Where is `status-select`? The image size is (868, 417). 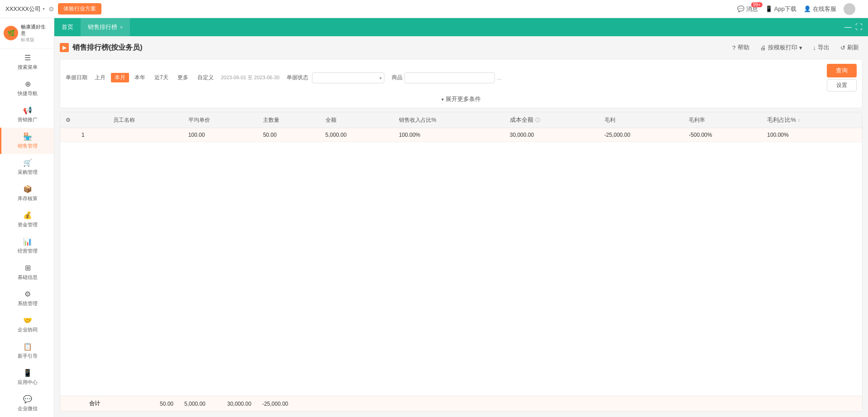
status-select is located at coordinates (348, 78).